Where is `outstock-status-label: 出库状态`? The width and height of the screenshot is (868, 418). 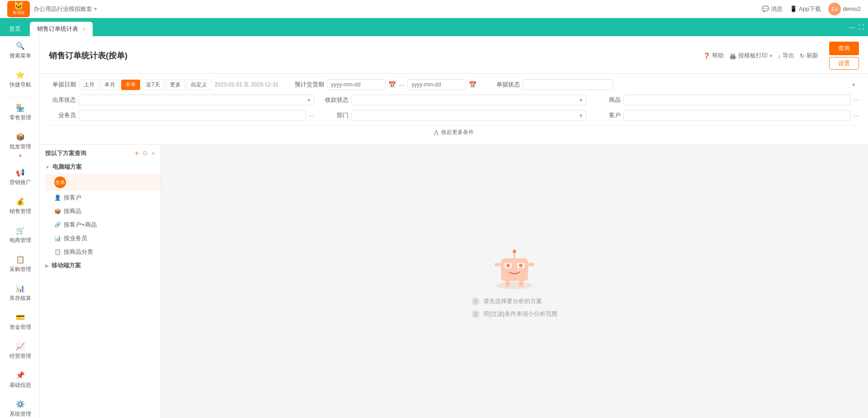
outstock-status-label: 出库状态 is located at coordinates (62, 100).